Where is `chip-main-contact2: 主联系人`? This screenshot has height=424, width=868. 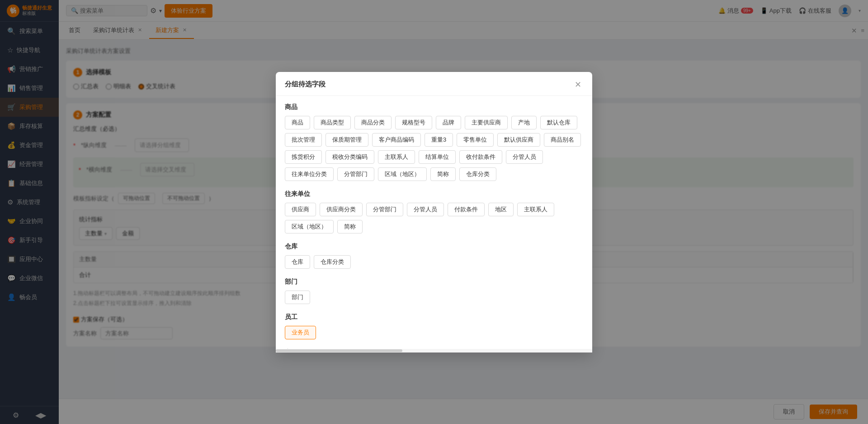 chip-main-contact2: 主联系人 is located at coordinates (536, 210).